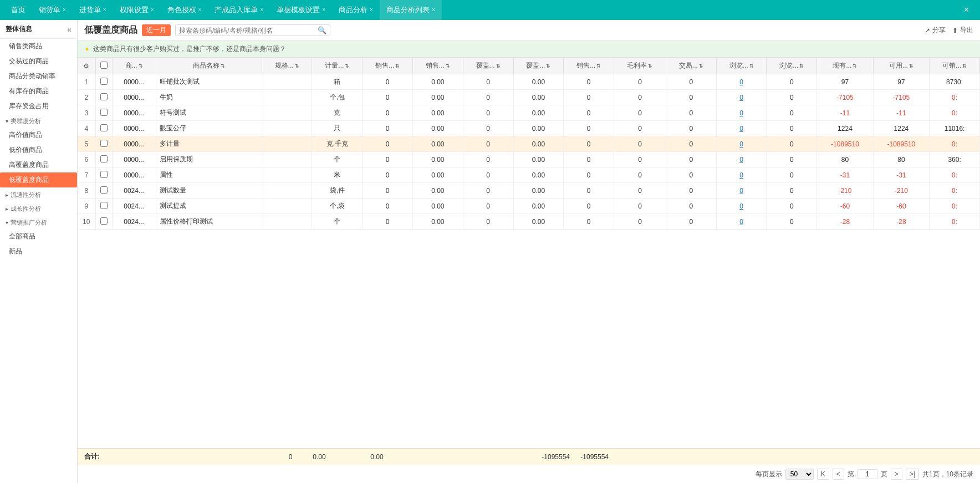  What do you see at coordinates (39, 91) in the screenshot?
I see `sidebar-item-in-stock: 有库存的商品` at bounding box center [39, 91].